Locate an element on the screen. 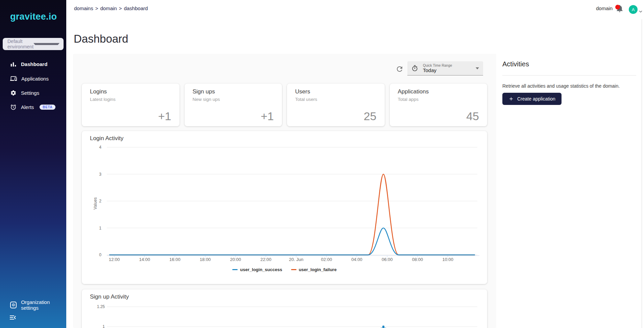 The image size is (644, 328). legend-label: user_login_success is located at coordinates (261, 269).